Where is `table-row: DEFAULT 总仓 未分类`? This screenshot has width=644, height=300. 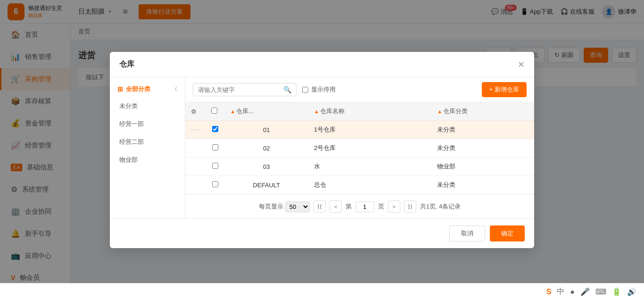 table-row: DEFAULT 总仓 未分类 is located at coordinates (360, 185).